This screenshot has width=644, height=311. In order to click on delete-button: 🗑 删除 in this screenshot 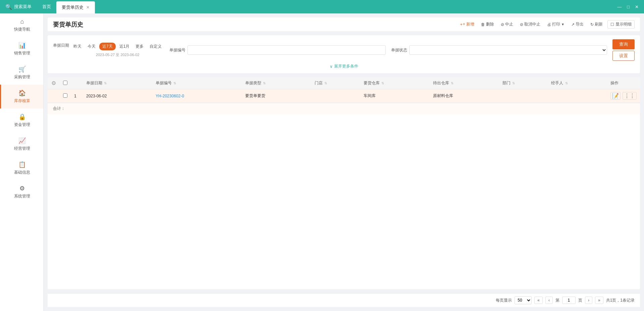, I will do `click(488, 24)`.